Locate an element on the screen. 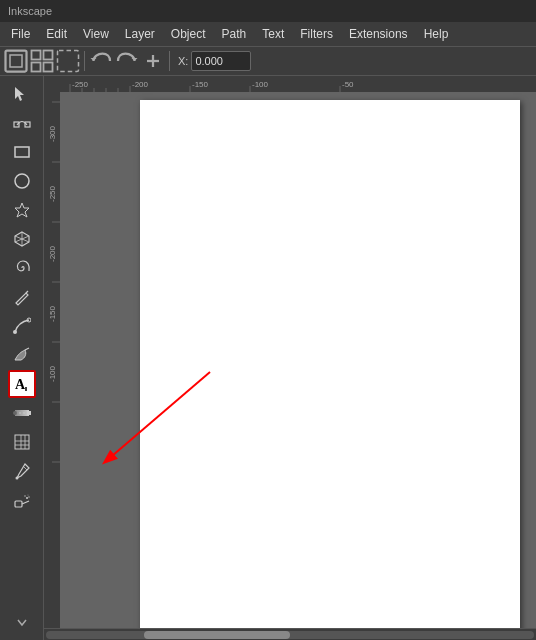 The image size is (536, 640). svg-text: A is located at coordinates (20, 384).